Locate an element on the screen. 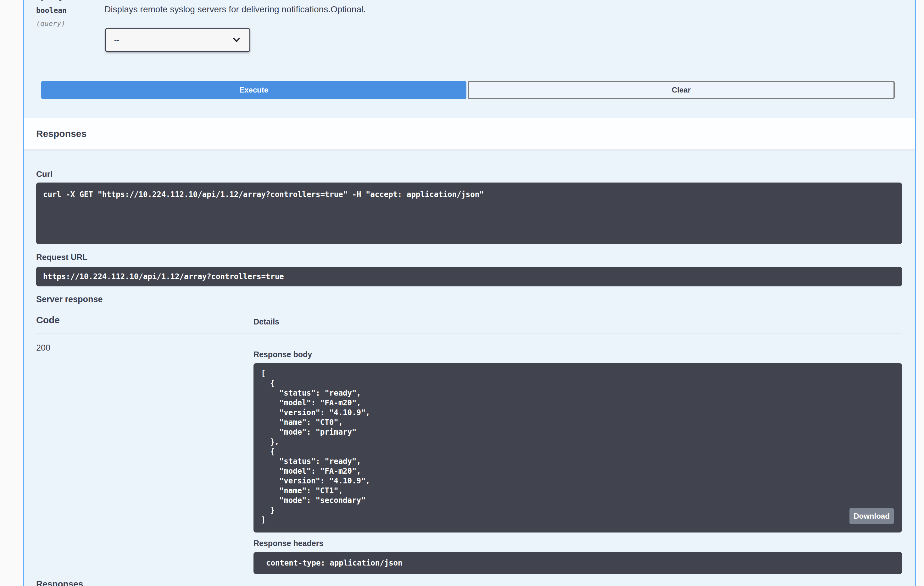 This screenshot has width=924, height=586. parameter-value-select: -- is located at coordinates (178, 40).